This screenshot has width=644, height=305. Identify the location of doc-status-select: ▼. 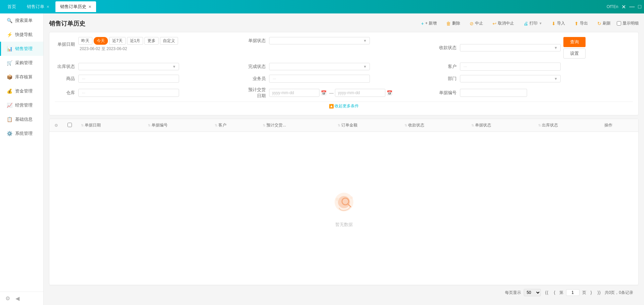
(319, 41).